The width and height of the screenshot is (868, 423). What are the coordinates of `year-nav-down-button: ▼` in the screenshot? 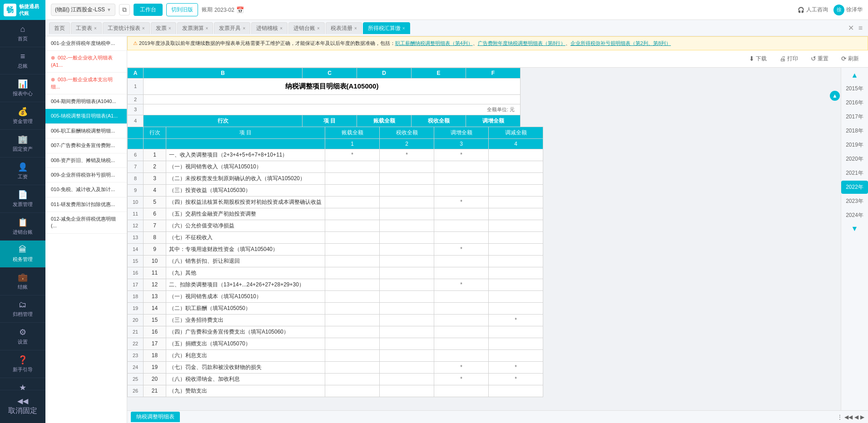 It's located at (855, 229).